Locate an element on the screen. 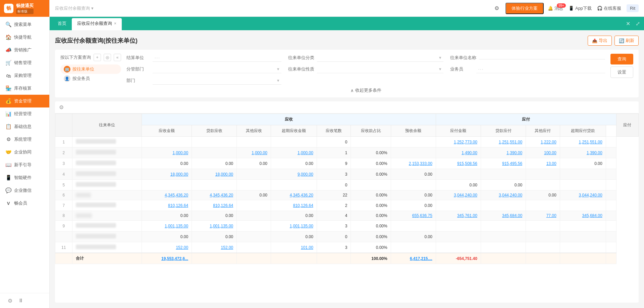 The height and width of the screenshot is (308, 644). other-pay-header: 其他应付 is located at coordinates (543, 131).